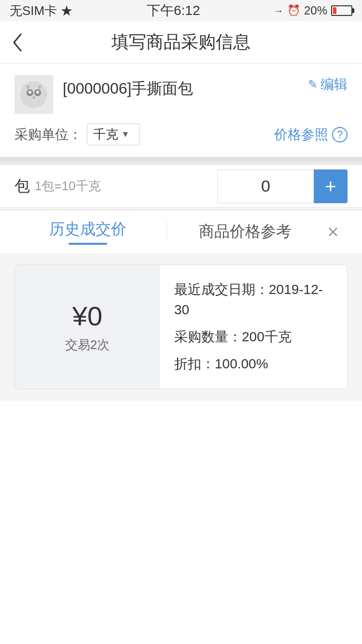  What do you see at coordinates (334, 84) in the screenshot?
I see `edit-label: 编辑` at bounding box center [334, 84].